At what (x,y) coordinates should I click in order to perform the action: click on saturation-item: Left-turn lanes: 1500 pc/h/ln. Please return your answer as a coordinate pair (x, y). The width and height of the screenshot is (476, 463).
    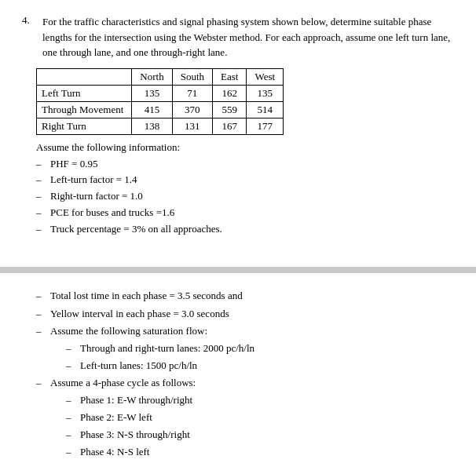
    Looking at the image, I should click on (138, 366).